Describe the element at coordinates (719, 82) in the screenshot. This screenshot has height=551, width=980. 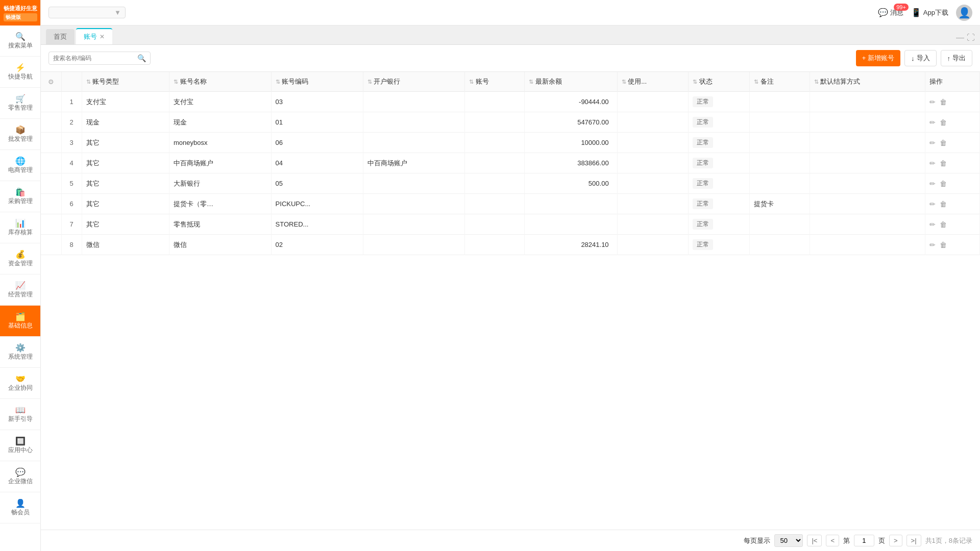
I see `col-status: ⇅ 状态` at that location.